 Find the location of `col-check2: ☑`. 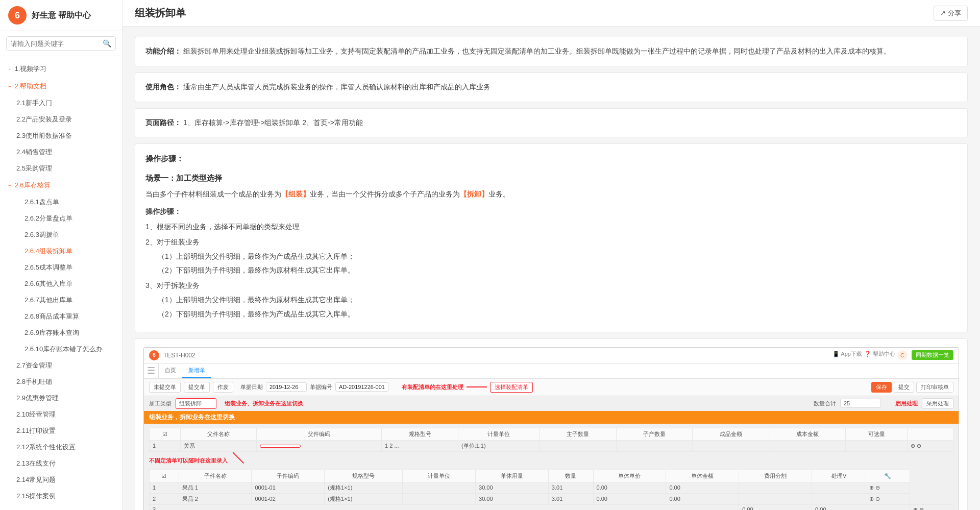

col-check2: ☑ is located at coordinates (164, 476).